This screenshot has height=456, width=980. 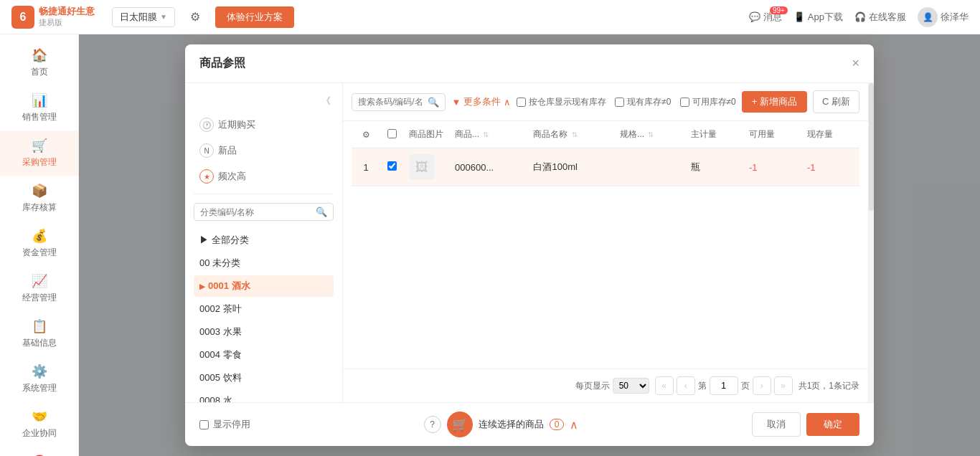 What do you see at coordinates (264, 355) in the screenshot?
I see `cat-0004: 0004 零食` at bounding box center [264, 355].